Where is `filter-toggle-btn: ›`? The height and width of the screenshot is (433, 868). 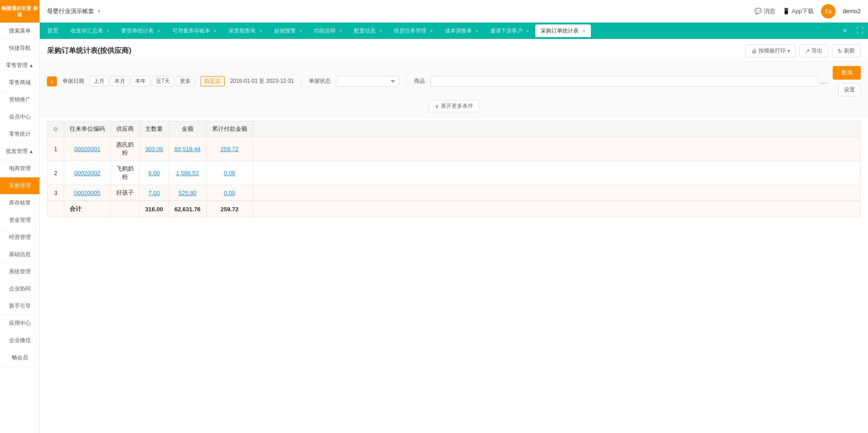
filter-toggle-btn: › is located at coordinates (52, 81).